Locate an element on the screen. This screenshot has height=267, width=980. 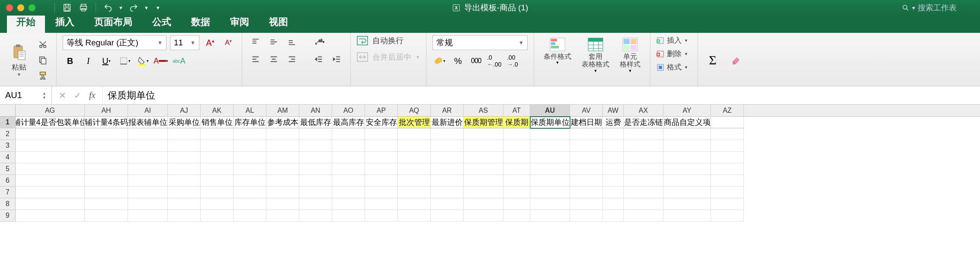
cell-AN8 is located at coordinates (316, 204).